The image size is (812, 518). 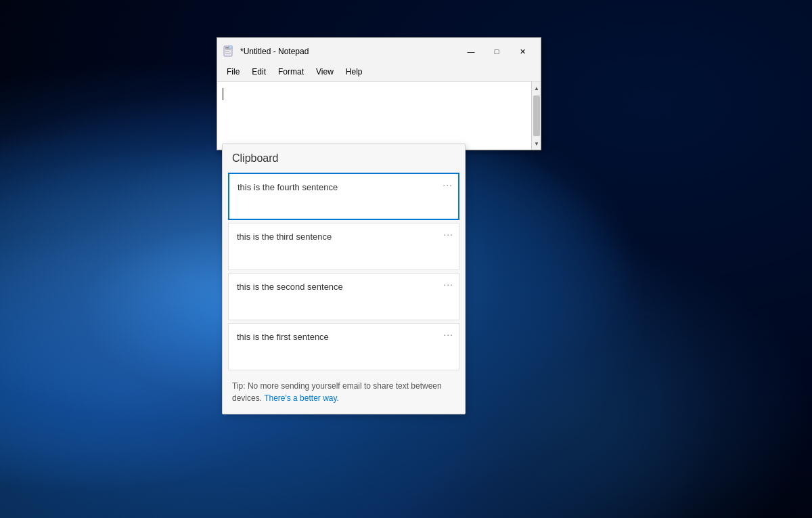 I want to click on scrollbar-thumb, so click(x=537, y=116).